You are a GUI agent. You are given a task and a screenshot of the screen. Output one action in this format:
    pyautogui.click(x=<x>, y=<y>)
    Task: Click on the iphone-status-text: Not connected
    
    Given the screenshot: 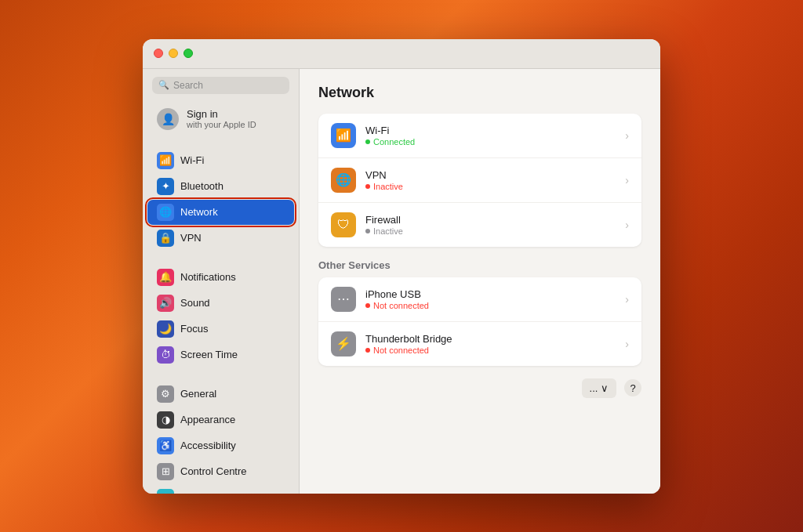 What is the action you would take?
    pyautogui.click(x=402, y=306)
    